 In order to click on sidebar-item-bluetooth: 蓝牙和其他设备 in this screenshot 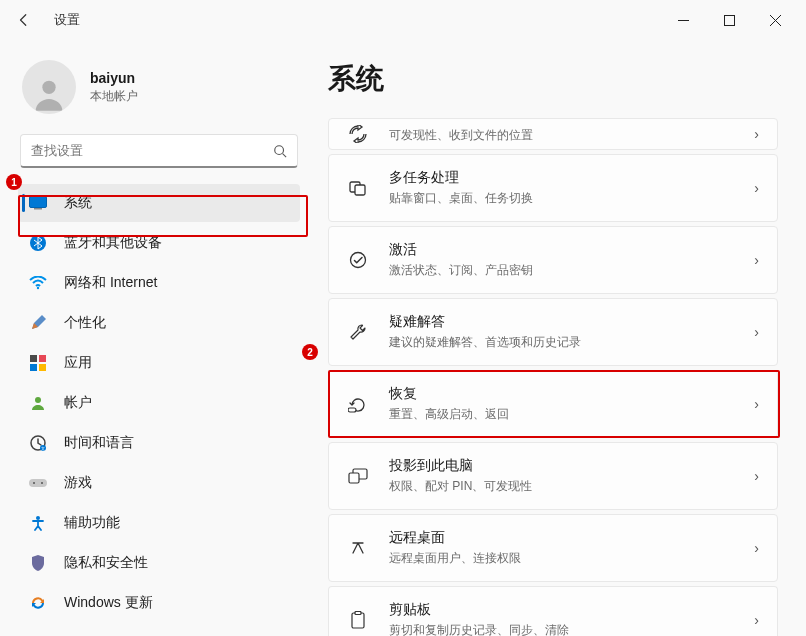, I will do `click(159, 243)`.